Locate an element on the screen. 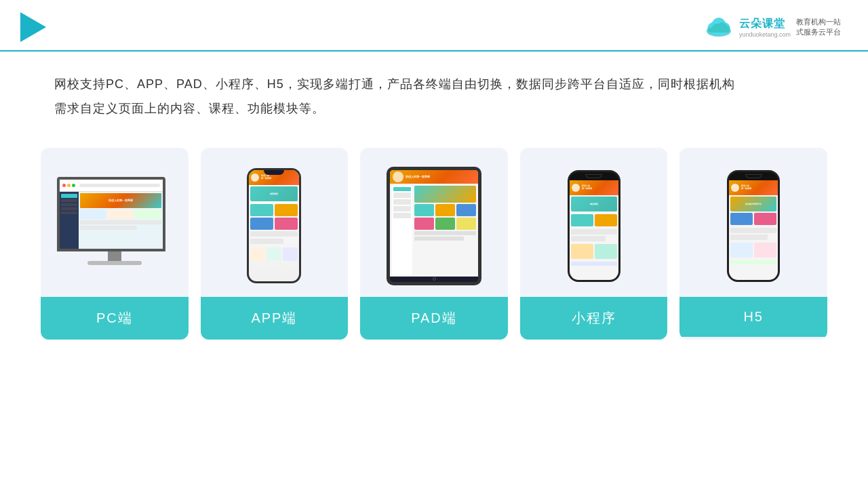 The image size is (868, 488). card-pad: 职进人的第一堂网课 is located at coordinates (434, 244).